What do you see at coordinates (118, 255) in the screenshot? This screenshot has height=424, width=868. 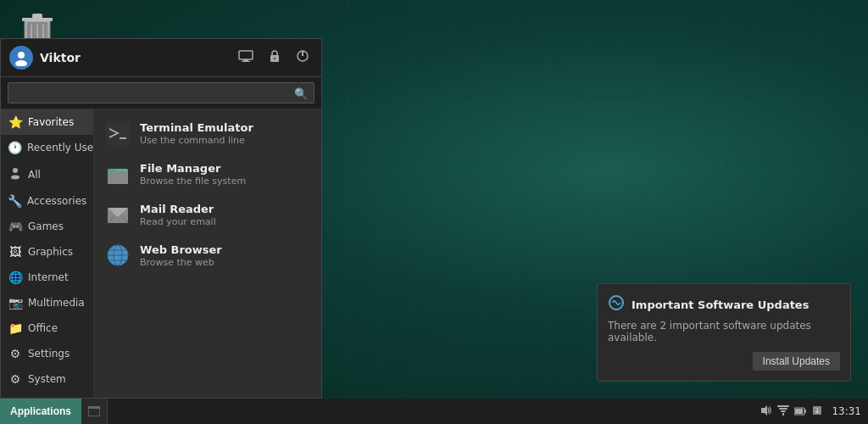 I see `webbrowser-icon` at bounding box center [118, 255].